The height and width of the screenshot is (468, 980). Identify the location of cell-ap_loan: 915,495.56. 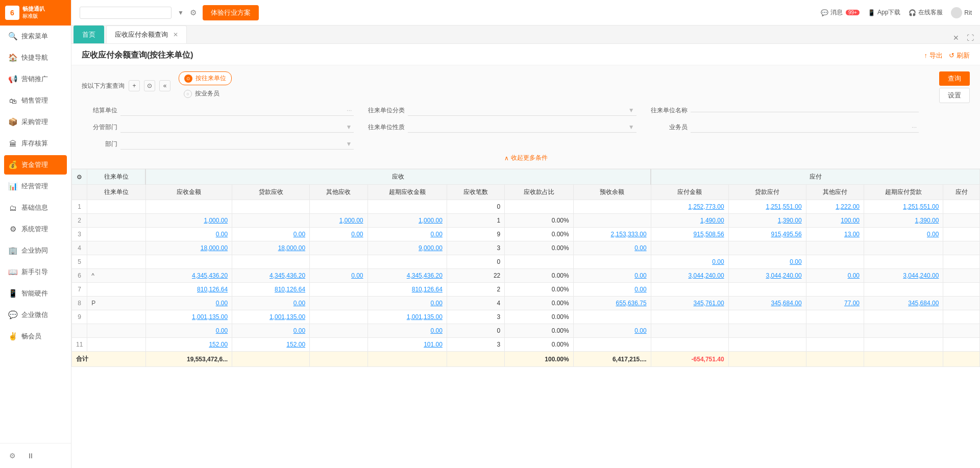
(767, 235).